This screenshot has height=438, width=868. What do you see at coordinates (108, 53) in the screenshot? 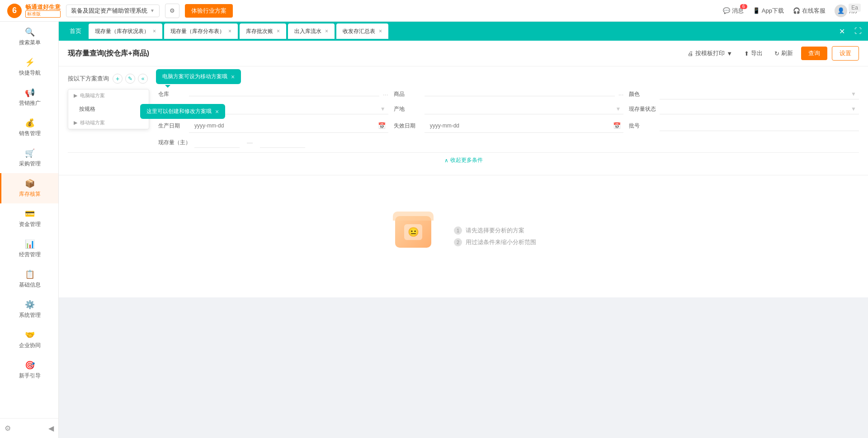
I see `page-title: 现存量查询(按仓库+商品)` at bounding box center [108, 53].